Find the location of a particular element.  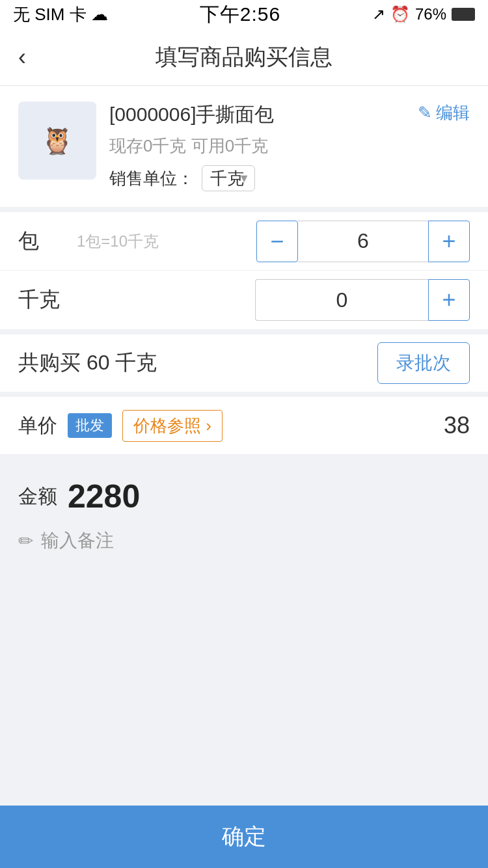

location-icon: ↗ is located at coordinates (379, 14).